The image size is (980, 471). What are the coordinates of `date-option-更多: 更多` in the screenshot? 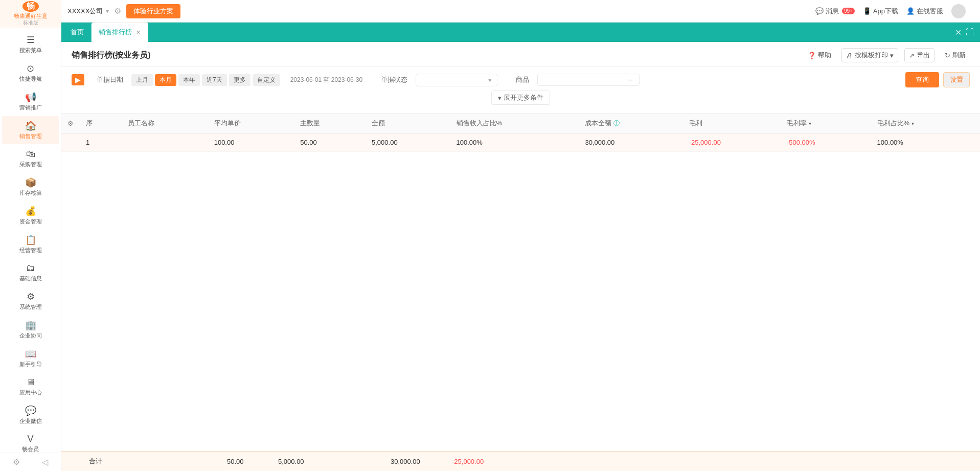 It's located at (240, 80).